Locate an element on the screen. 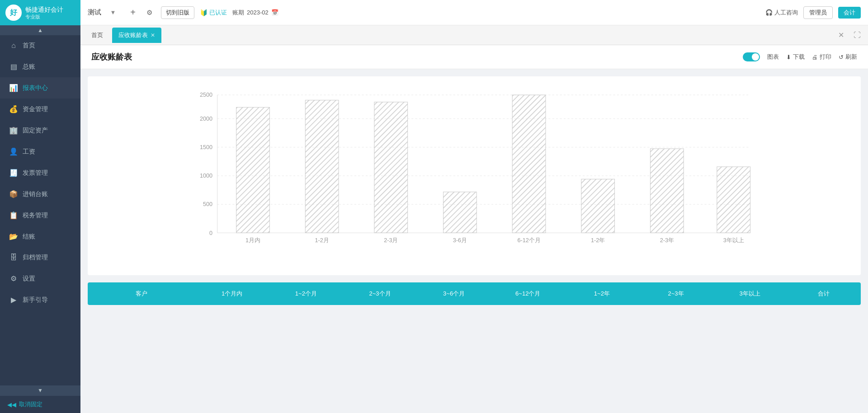  sidebar-item-label: 发票管理 is located at coordinates (35, 173).